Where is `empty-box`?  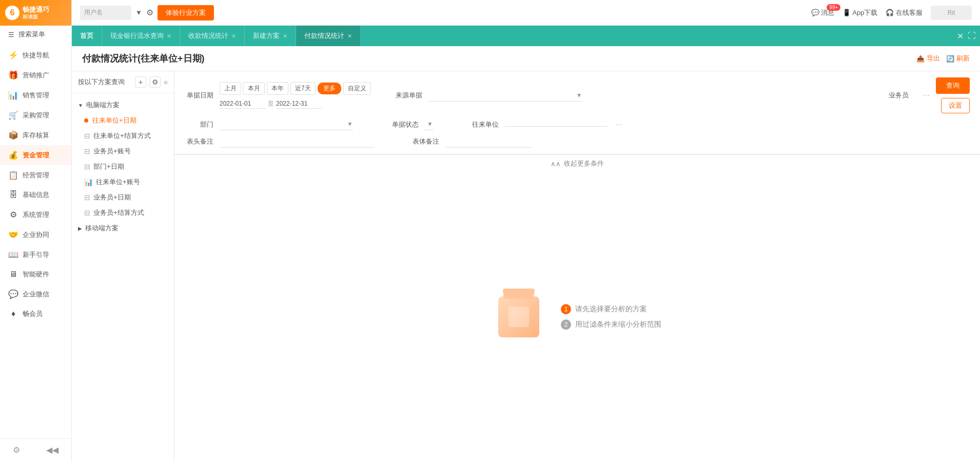
empty-box is located at coordinates (519, 317).